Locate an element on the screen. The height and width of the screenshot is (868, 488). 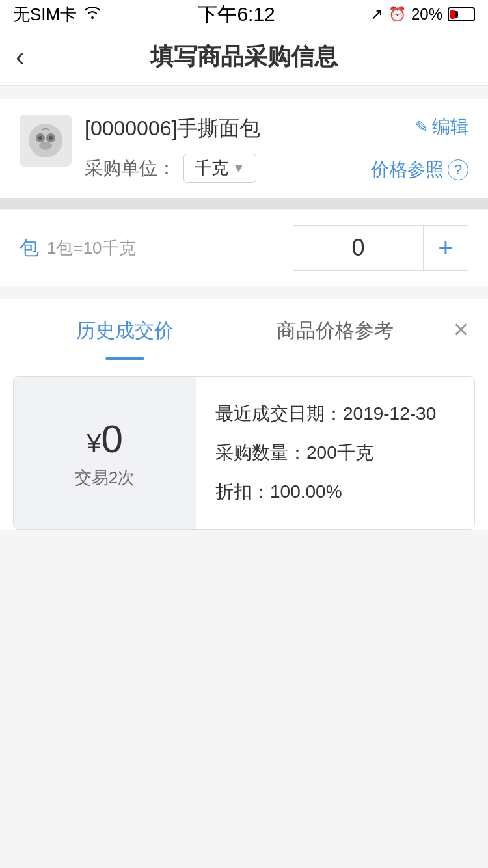
product-header: [0000006]手撕面包 采购单位： 千克 ▼ ✎ 编辑 价格参照 ? is located at coordinates (244, 148).